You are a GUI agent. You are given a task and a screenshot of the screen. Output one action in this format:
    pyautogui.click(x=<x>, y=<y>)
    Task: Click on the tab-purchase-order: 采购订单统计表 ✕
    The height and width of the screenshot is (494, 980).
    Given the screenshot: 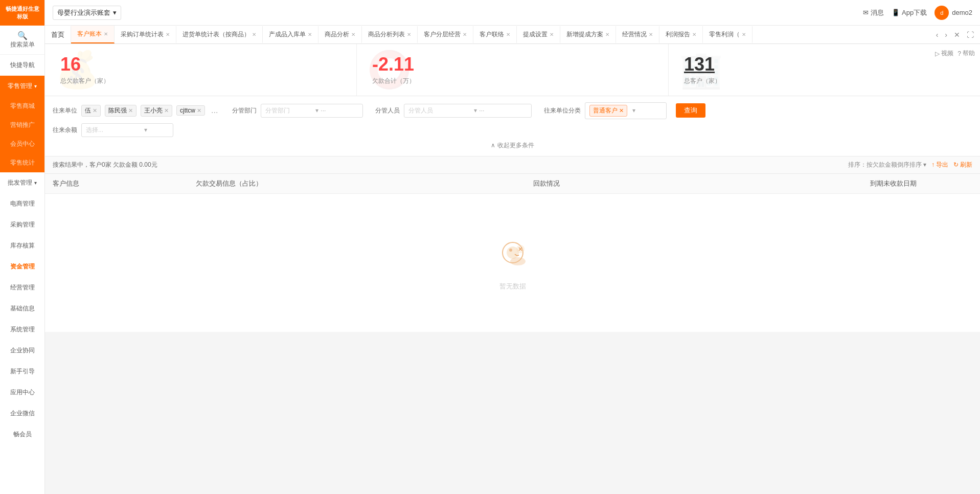 What is the action you would take?
    pyautogui.click(x=145, y=35)
    